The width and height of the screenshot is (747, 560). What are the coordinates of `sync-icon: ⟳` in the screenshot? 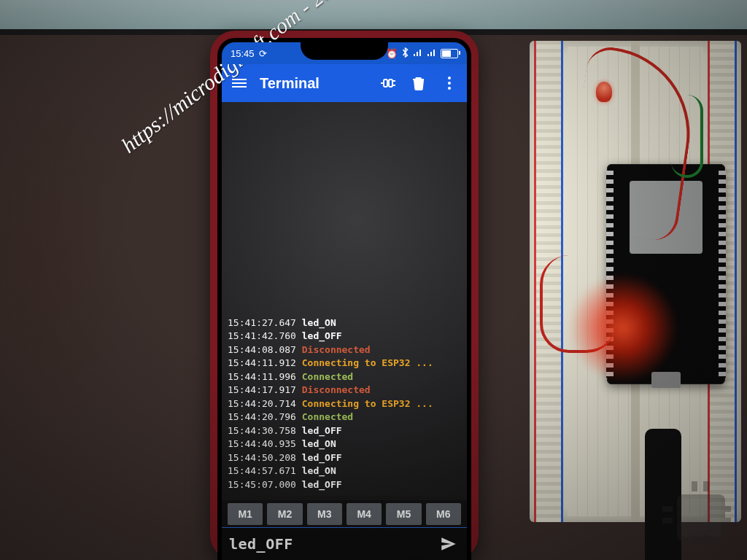 It's located at (263, 54).